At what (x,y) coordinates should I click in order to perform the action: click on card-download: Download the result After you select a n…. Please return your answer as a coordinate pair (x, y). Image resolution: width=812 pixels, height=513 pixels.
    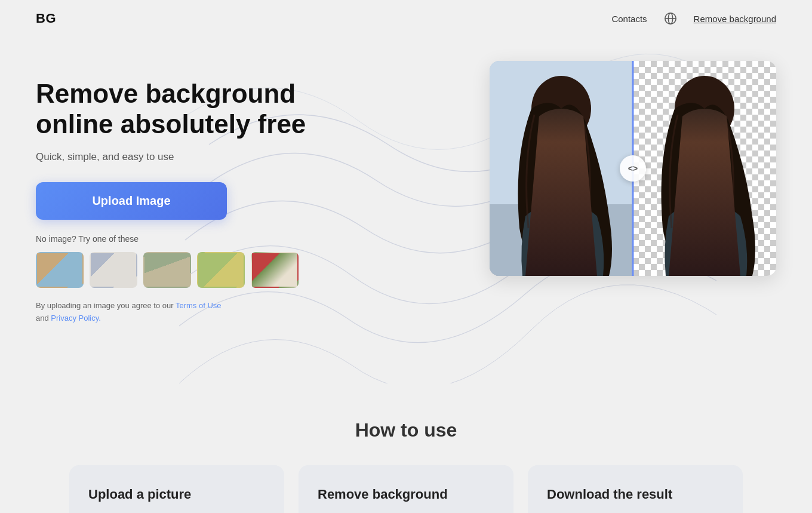
    Looking at the image, I should click on (635, 489).